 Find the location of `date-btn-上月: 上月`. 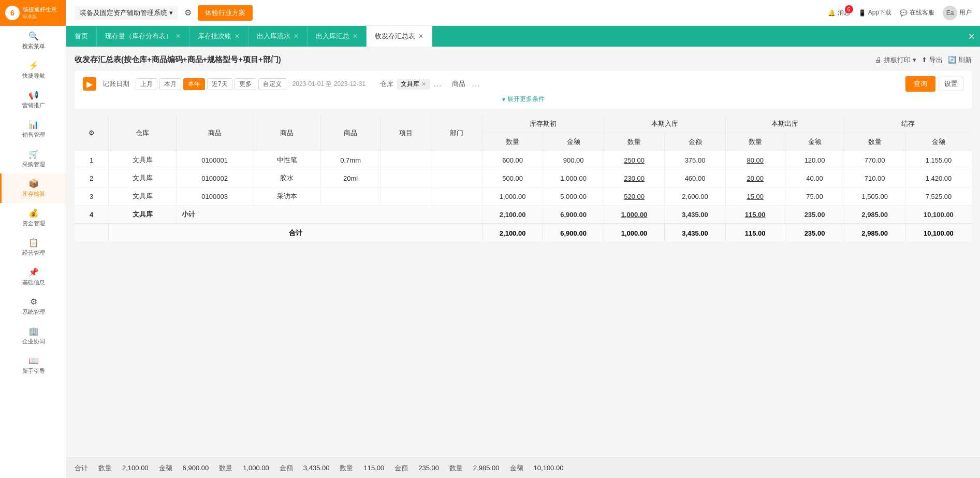

date-btn-上月: 上月 is located at coordinates (147, 84).